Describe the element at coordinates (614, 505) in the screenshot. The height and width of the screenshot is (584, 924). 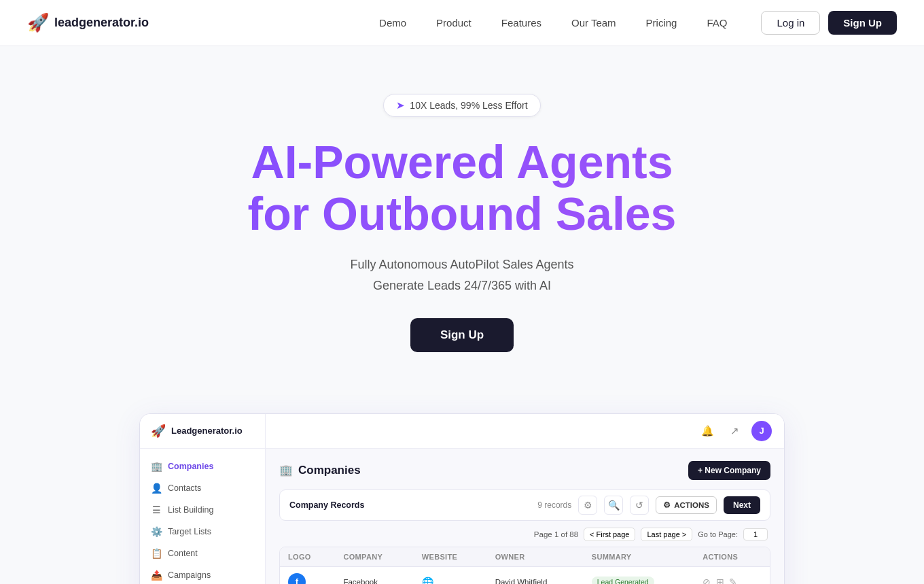
I see `search-icon: 🔍` at that location.